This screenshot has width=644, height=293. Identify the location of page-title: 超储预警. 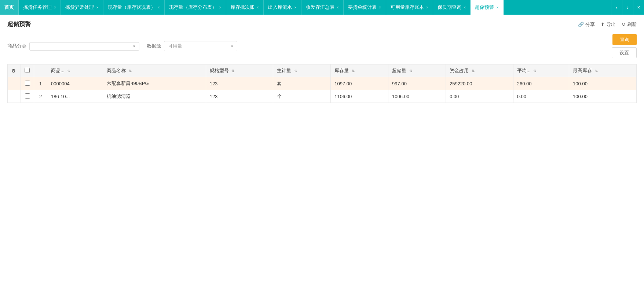
(19, 24).